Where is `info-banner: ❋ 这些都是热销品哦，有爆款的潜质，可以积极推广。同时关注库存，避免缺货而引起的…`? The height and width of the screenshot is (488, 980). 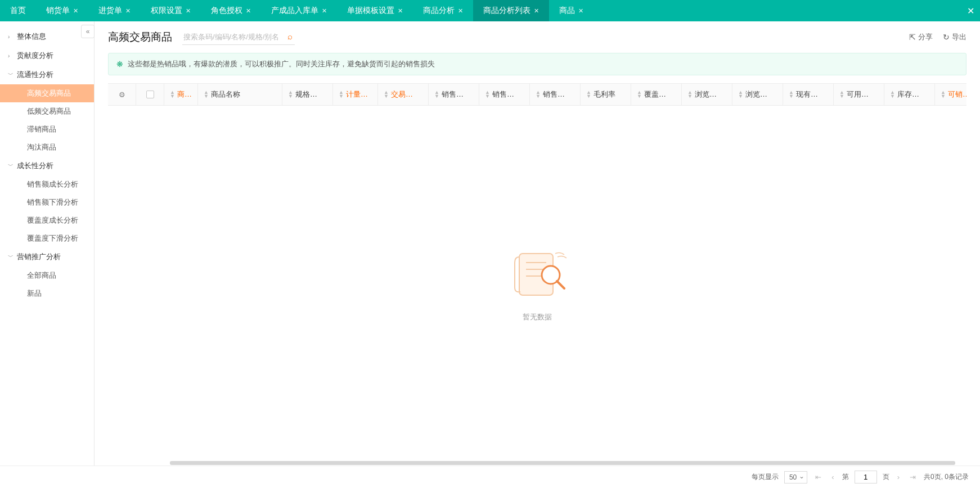
info-banner: ❋ 这些都是热销品哦，有爆款的潜质，可以积极推广。同时关注库存，避免缺货而引起的… is located at coordinates (537, 64).